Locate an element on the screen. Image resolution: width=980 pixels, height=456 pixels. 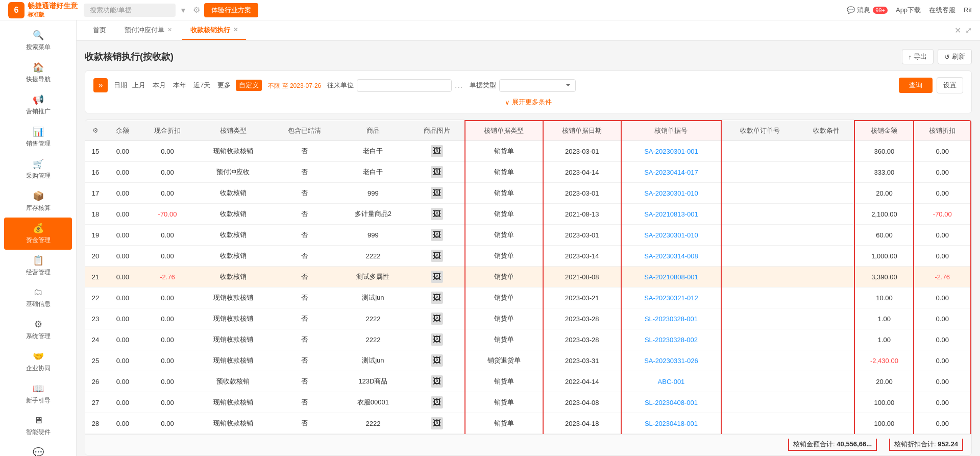
expand-icon: ▼ is located at coordinates (183, 10).